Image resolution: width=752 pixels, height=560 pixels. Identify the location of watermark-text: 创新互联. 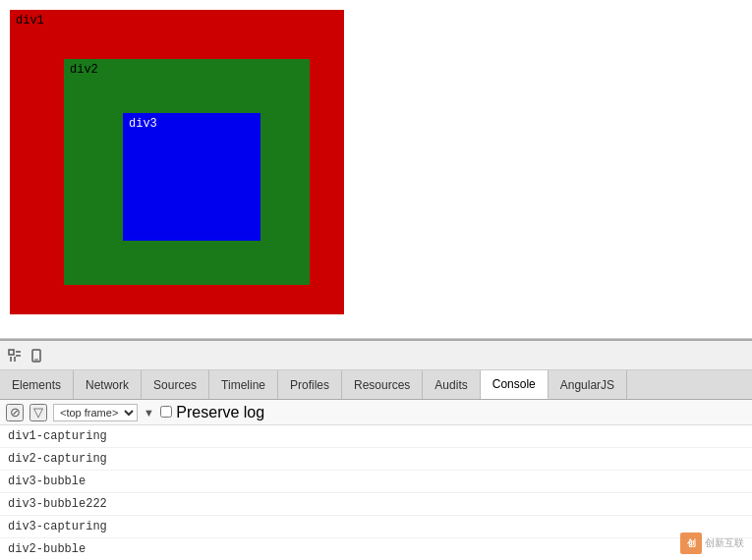
(724, 543).